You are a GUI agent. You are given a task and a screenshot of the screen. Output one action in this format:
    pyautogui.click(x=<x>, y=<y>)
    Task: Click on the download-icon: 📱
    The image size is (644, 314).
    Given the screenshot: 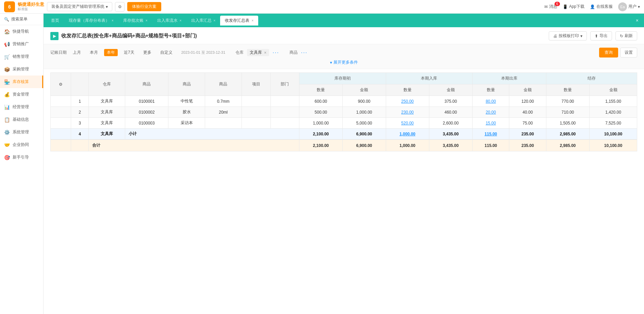 What is the action you would take?
    pyautogui.click(x=565, y=7)
    